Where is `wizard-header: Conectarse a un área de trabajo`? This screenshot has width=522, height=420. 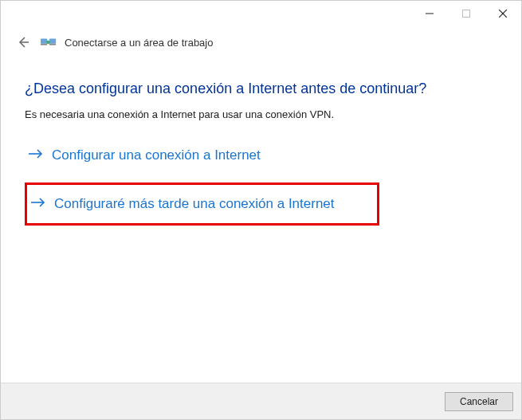 wizard-header: Conectarse a un área de trabajo is located at coordinates (261, 42).